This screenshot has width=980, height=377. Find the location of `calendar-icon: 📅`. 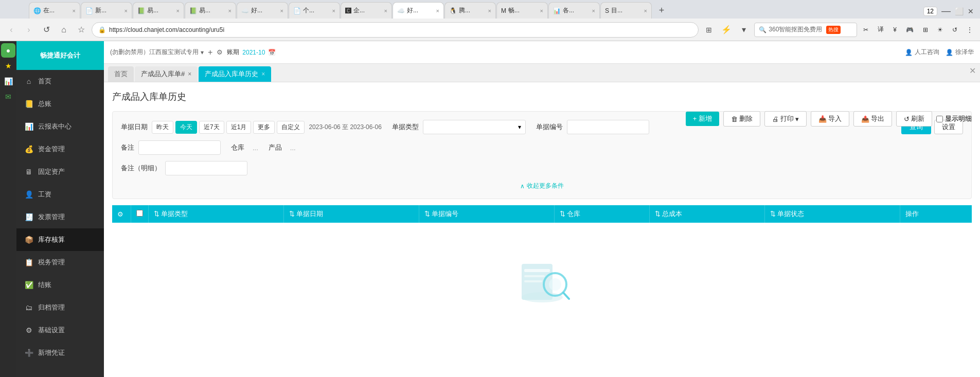

calendar-icon: 📅 is located at coordinates (272, 52).